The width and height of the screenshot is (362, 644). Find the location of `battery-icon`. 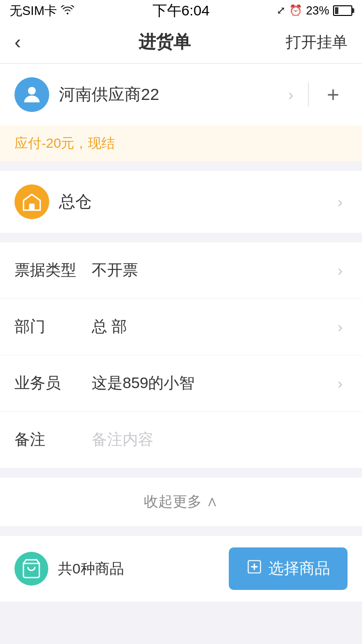

battery-icon is located at coordinates (343, 11).